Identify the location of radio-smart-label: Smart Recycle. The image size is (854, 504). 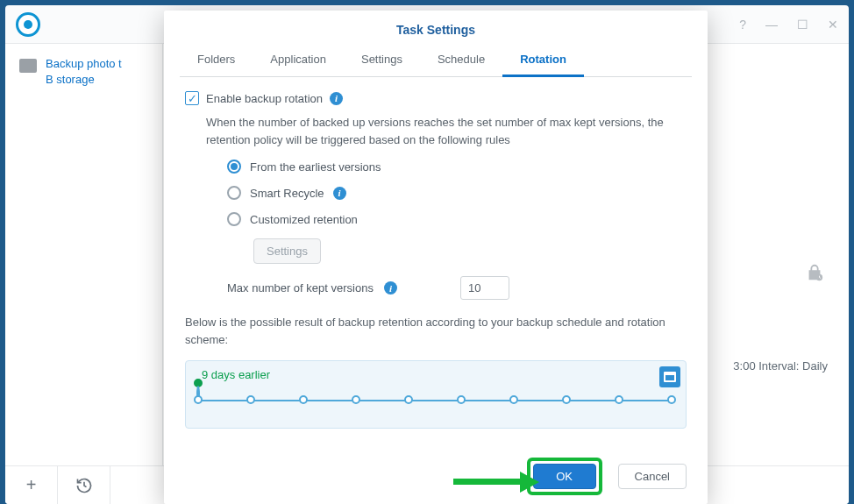
(288, 193).